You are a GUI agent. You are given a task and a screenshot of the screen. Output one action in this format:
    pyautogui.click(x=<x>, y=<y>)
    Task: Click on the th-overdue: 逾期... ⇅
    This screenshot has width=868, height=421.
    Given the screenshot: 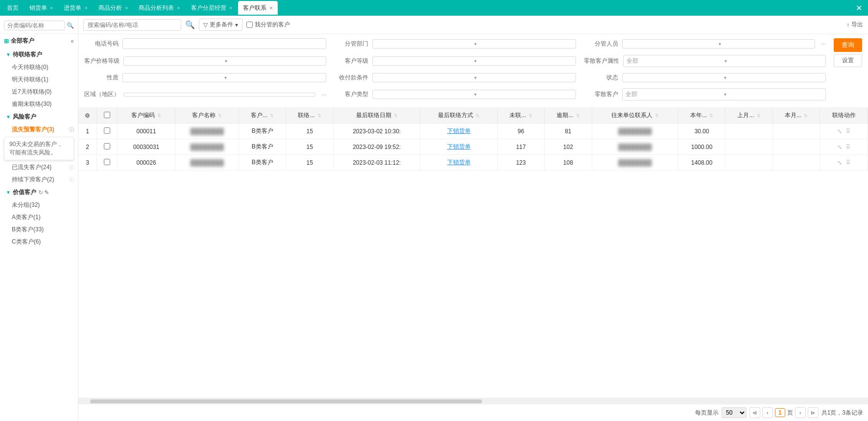 What is the action you would take?
    pyautogui.click(x=568, y=116)
    